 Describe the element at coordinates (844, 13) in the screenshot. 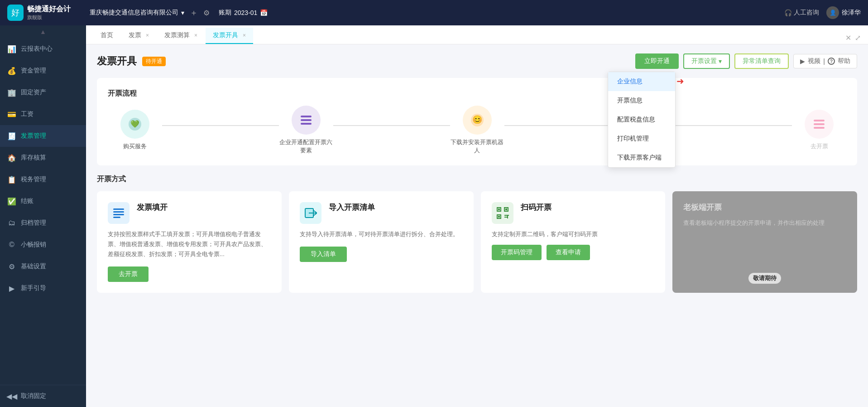

I see `user-menu: 👤 徐泽华` at that location.